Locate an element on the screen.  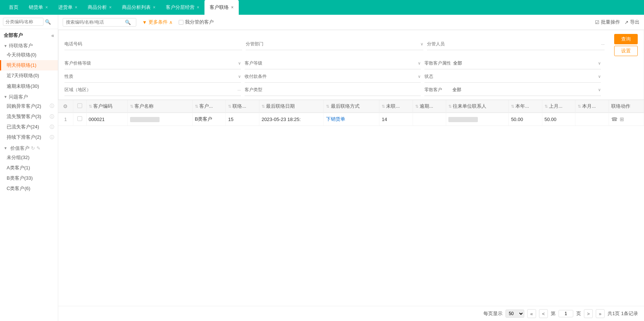
action-grid-icon: ⊞ is located at coordinates (622, 119).